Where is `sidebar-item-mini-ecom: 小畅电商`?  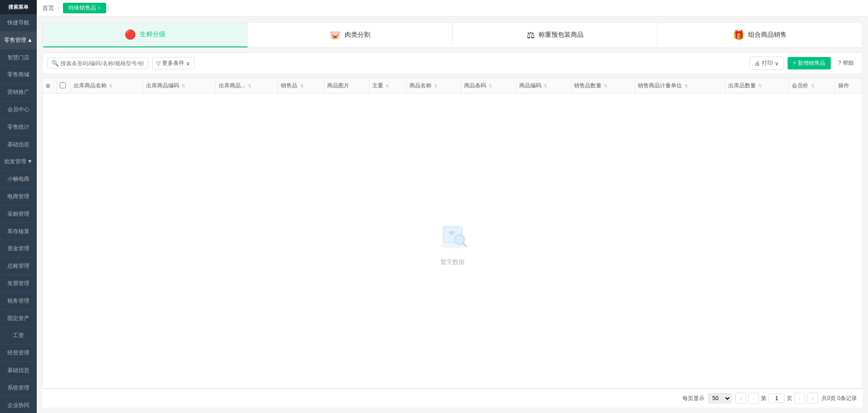 sidebar-item-mini-ecom: 小畅电商 is located at coordinates (18, 179).